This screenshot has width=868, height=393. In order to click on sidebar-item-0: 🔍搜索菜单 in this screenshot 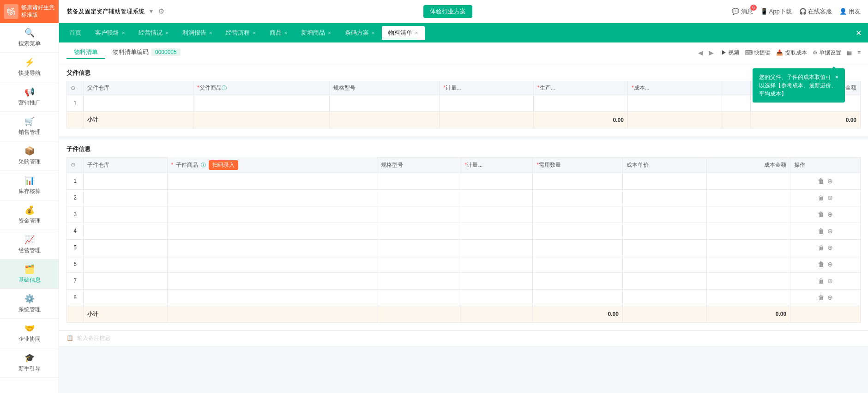, I will do `click(30, 38)`.